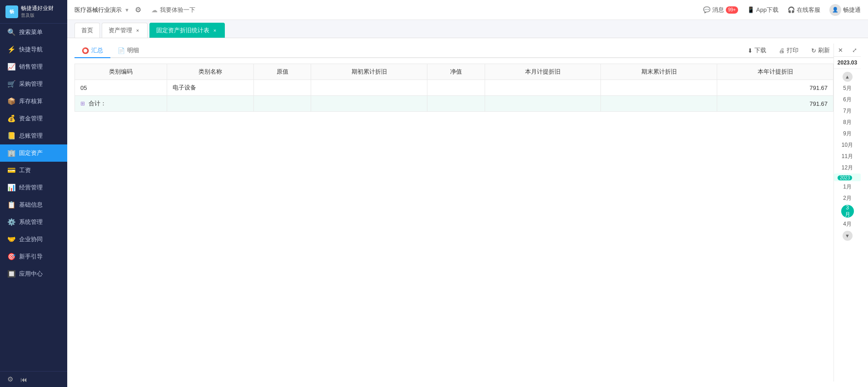 The width and height of the screenshot is (868, 387). Describe the element at coordinates (12, 12) in the screenshot. I see `app-logo-icon: 畅` at that location.